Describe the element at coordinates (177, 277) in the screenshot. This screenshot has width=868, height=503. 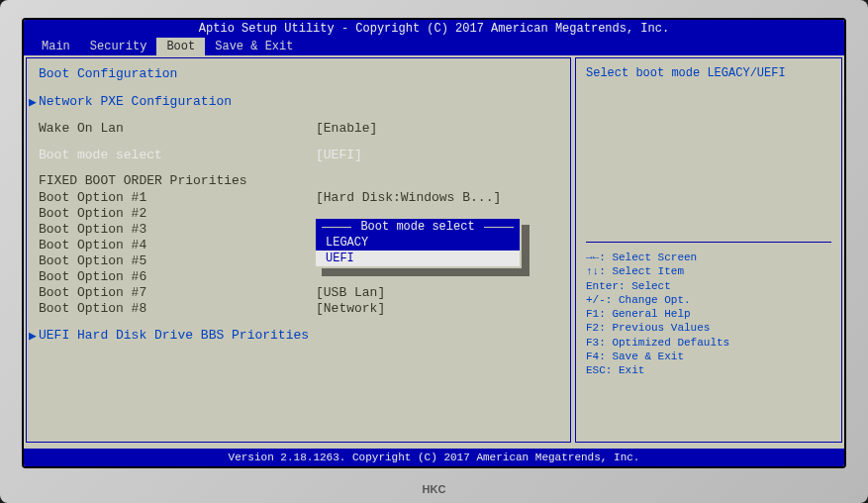
I see `boot-option-label: Boot Option #6` at that location.